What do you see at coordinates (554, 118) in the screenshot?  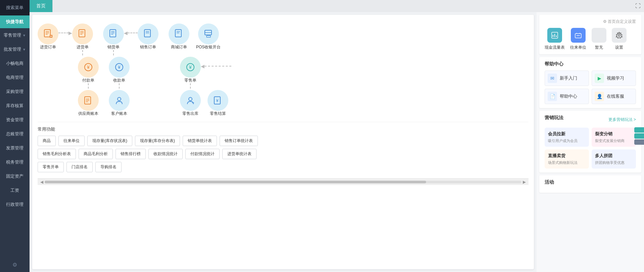 I see `marketing-title: 营销玩法` at bounding box center [554, 118].